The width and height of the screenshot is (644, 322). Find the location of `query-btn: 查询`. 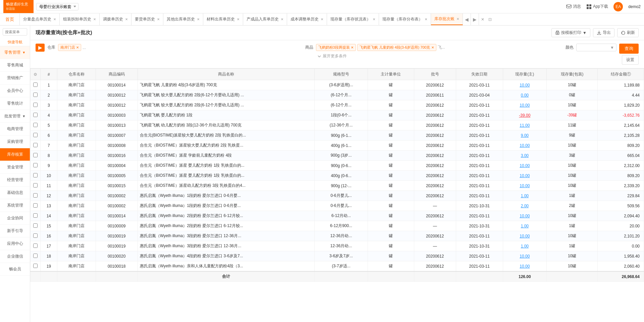

query-btn: 查询 is located at coordinates (629, 49).